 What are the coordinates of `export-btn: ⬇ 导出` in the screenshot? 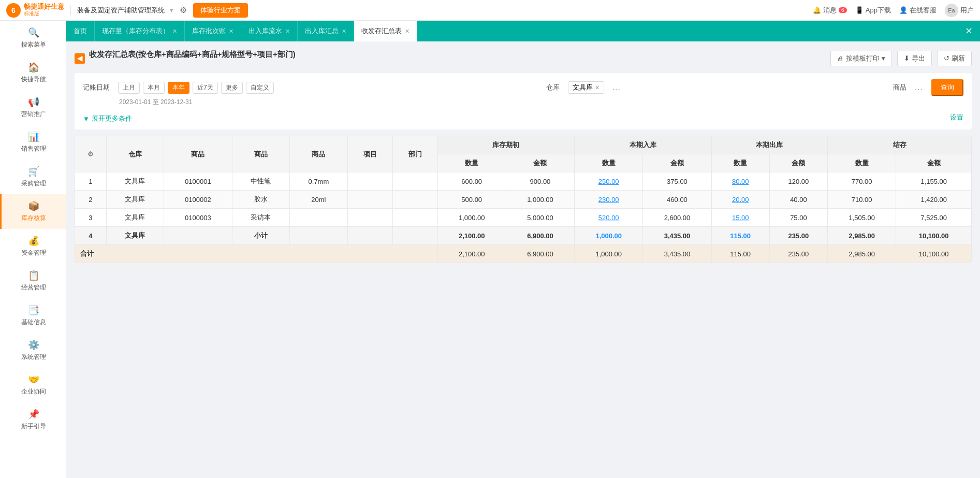 It's located at (914, 59).